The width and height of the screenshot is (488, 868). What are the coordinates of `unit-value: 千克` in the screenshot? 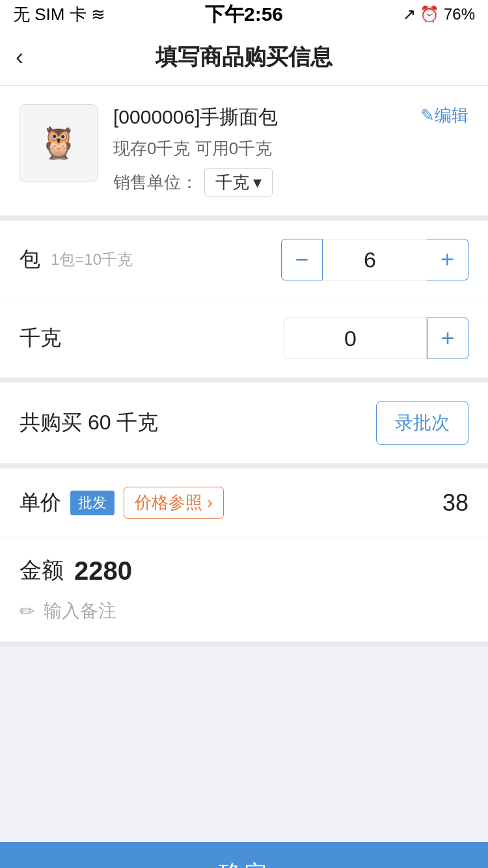 It's located at (232, 182).